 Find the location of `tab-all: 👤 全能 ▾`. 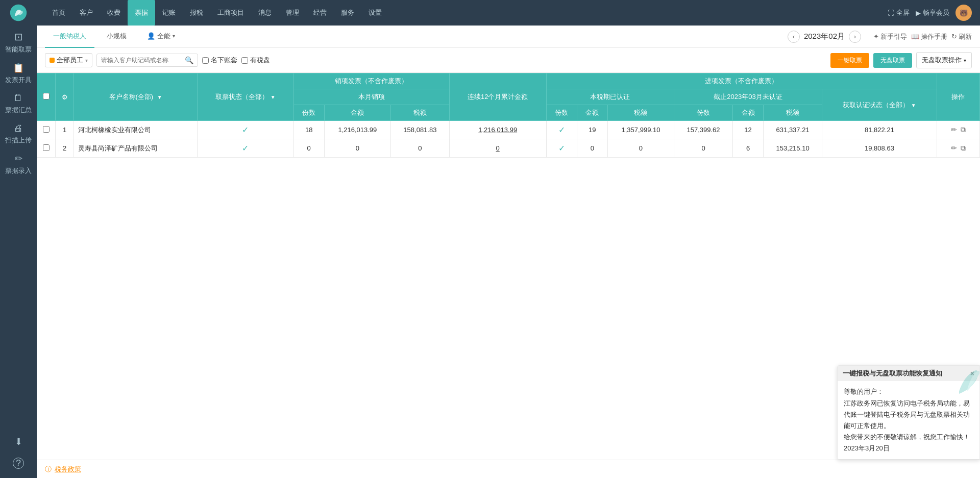

tab-all: 👤 全能 ▾ is located at coordinates (161, 37).